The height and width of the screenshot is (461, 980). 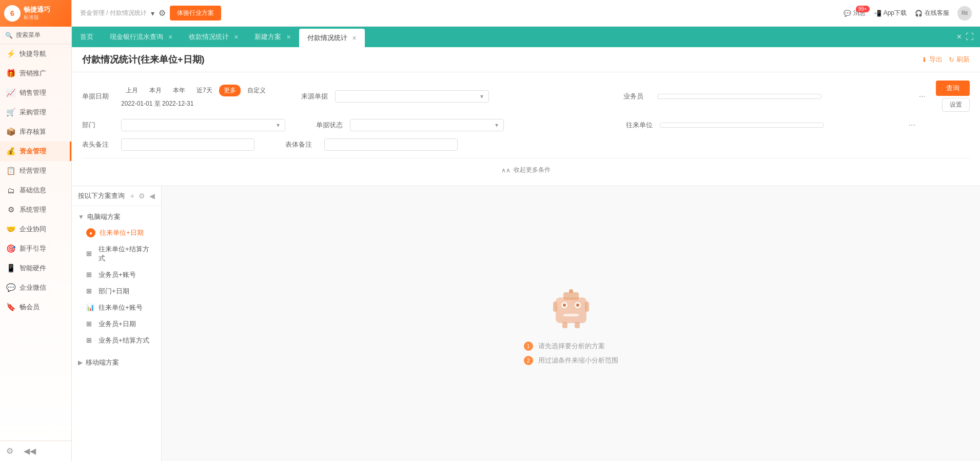 What do you see at coordinates (141, 37) in the screenshot?
I see `tab-bank-flow: 现金银行流水查询 ×` at bounding box center [141, 37].